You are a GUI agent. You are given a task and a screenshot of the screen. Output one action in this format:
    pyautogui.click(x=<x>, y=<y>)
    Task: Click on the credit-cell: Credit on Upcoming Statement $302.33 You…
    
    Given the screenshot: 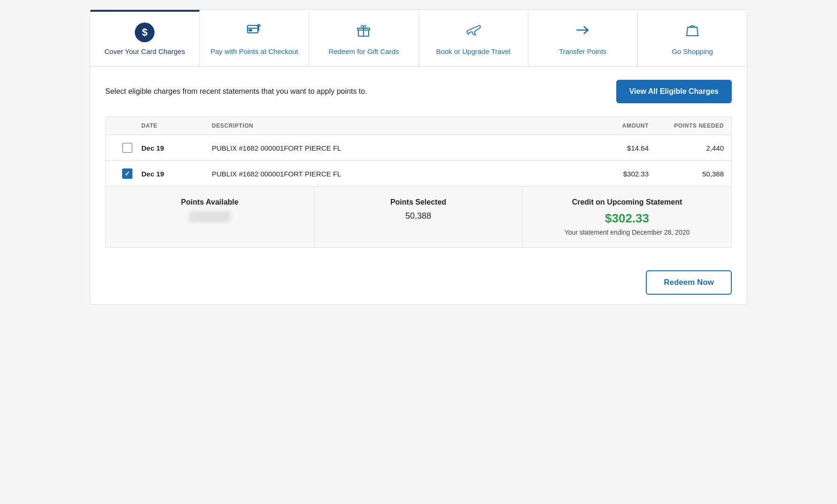 What is the action you would take?
    pyautogui.click(x=627, y=217)
    